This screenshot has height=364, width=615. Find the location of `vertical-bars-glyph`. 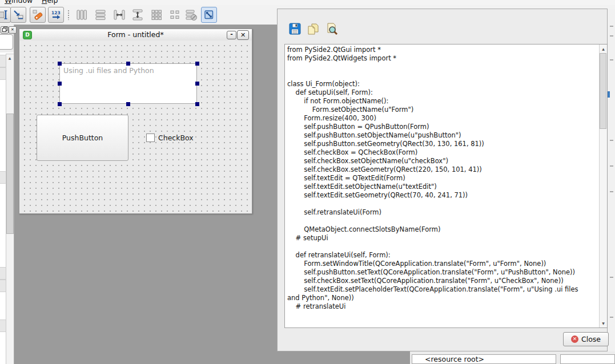

vertical-bars-glyph is located at coordinates (82, 15).